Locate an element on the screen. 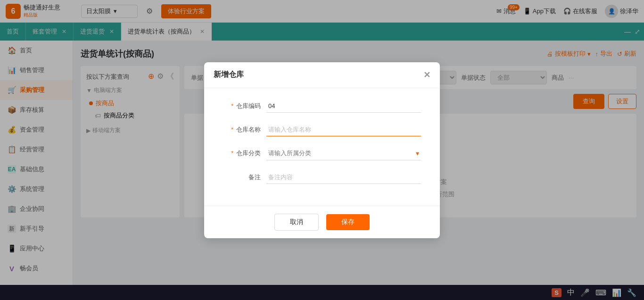 The image size is (644, 300). modal-title: 新增仓库 is located at coordinates (229, 75).